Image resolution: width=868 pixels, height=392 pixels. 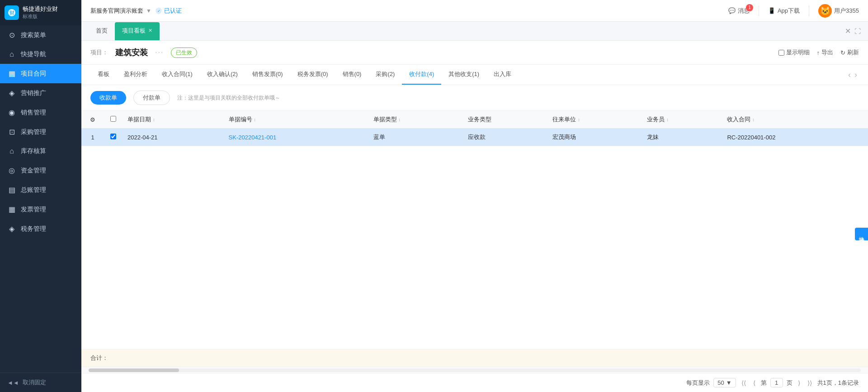 What do you see at coordinates (41, 190) in the screenshot?
I see `sidebar-item-ledger: ▤ 总账管理` at bounding box center [41, 190].